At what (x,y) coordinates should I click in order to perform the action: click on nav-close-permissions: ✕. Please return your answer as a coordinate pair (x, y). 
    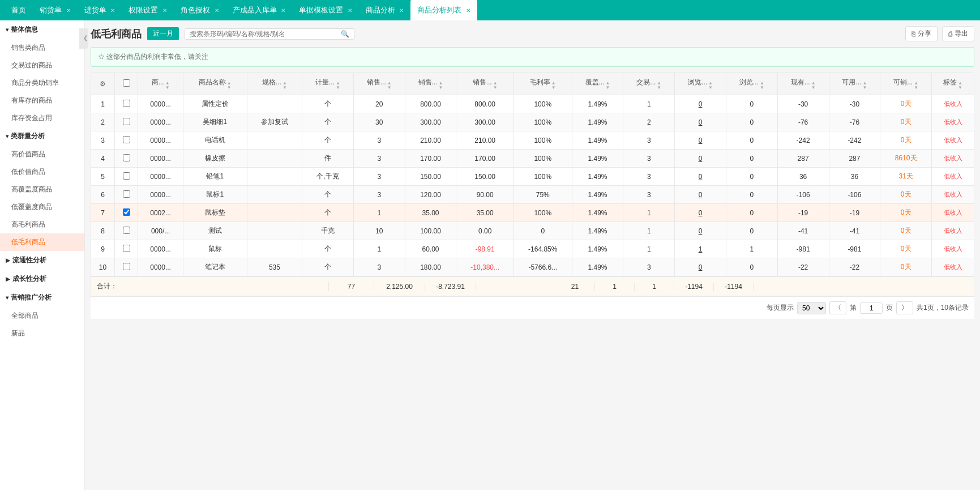
    Looking at the image, I should click on (165, 10).